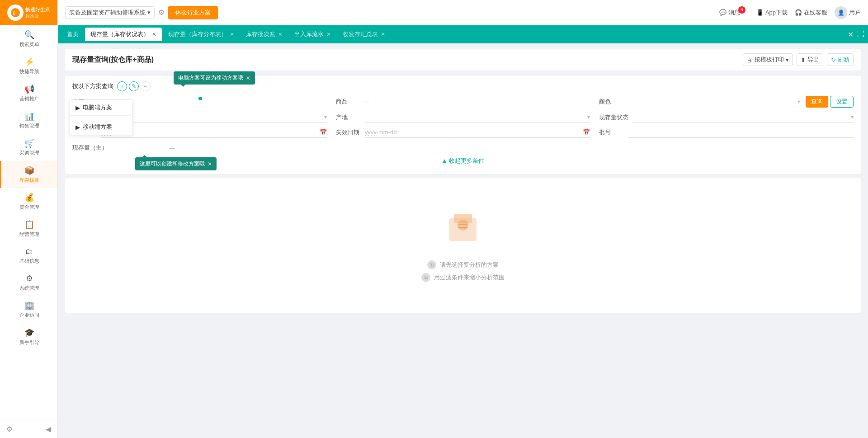 Image resolution: width=868 pixels, height=438 pixels. Describe the element at coordinates (589, 117) in the screenshot. I see `origin-arrow-icon: ▾` at that location.